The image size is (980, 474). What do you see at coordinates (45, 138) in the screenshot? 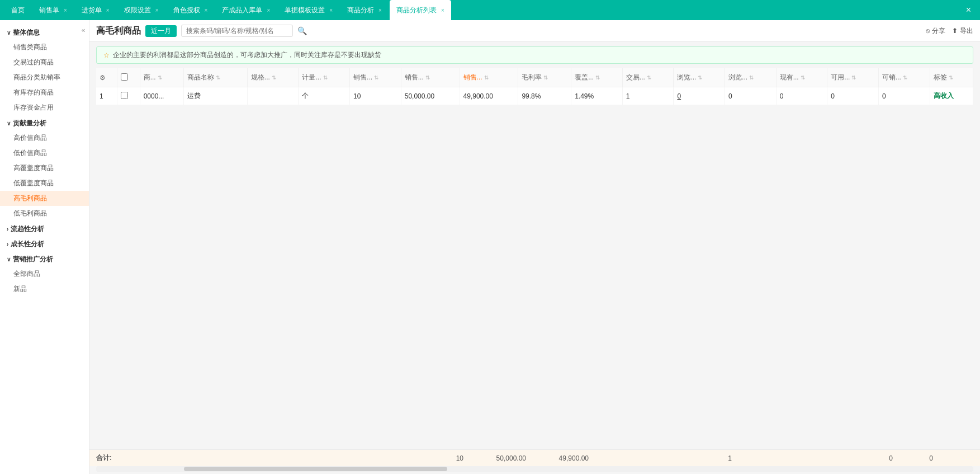
I see `sidebar-item-high-value: 高价值商品` at bounding box center [45, 138].